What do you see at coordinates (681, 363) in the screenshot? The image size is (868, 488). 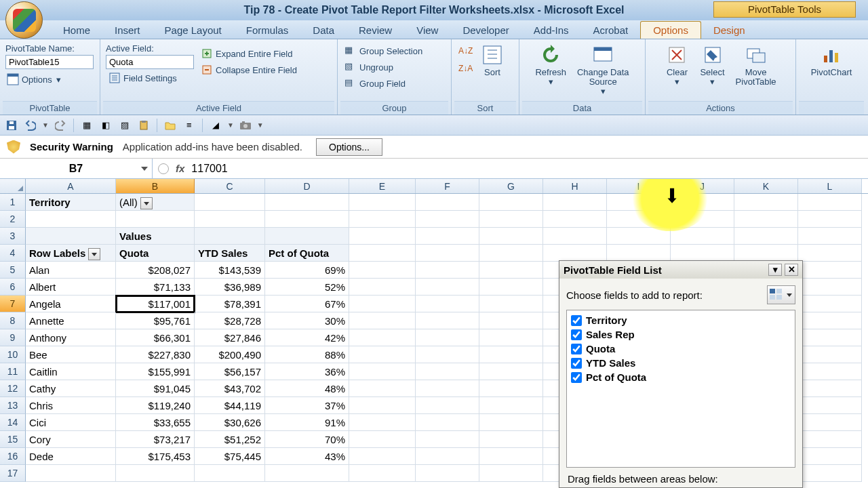 I see `field-list-item: YTD Sales` at bounding box center [681, 363].